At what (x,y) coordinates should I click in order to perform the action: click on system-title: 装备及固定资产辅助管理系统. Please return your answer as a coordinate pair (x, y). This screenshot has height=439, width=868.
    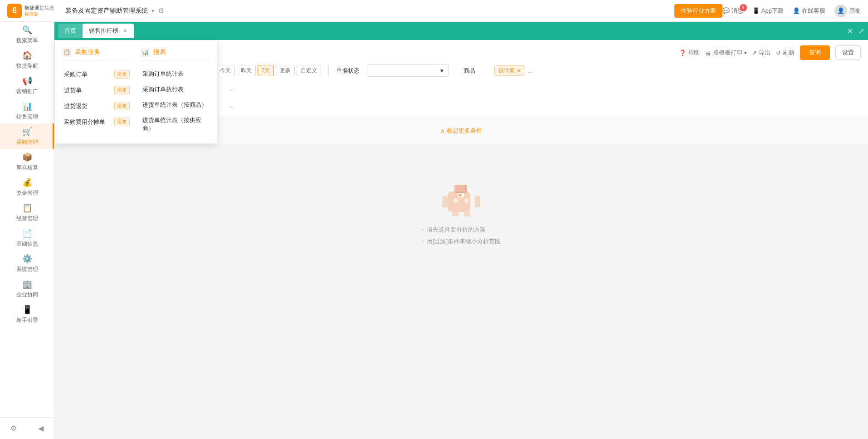
    Looking at the image, I should click on (107, 11).